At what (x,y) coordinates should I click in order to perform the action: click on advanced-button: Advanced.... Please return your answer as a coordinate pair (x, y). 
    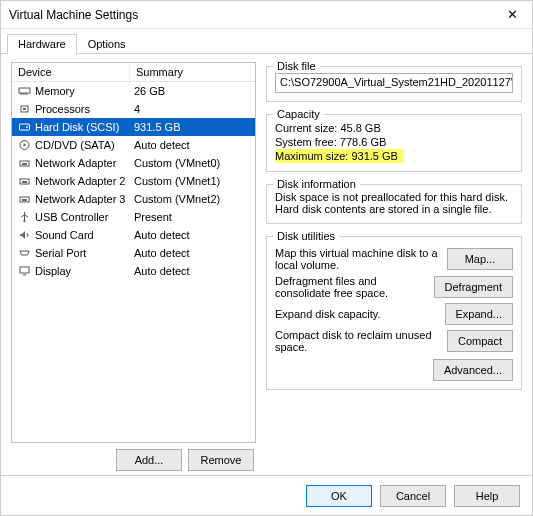
    Looking at the image, I should click on (473, 370).